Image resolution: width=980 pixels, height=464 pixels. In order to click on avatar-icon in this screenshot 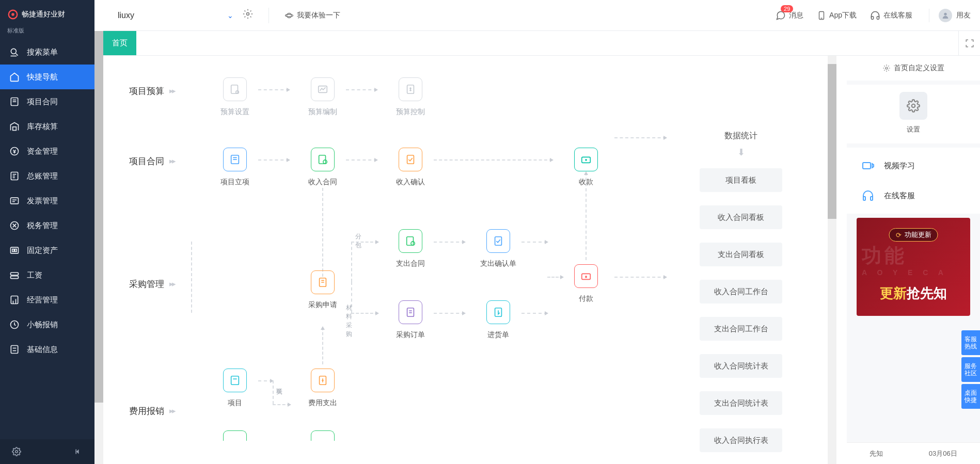, I will do `click(945, 15)`.